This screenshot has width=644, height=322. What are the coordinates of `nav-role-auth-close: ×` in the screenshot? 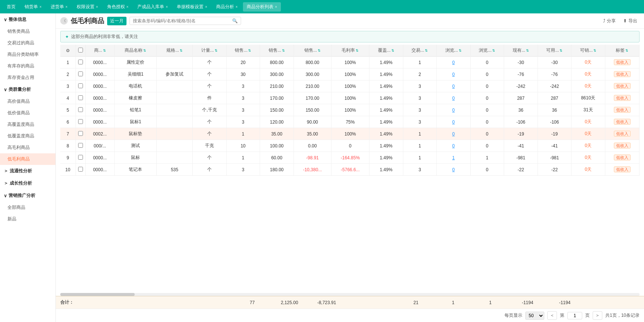 It's located at (128, 7).